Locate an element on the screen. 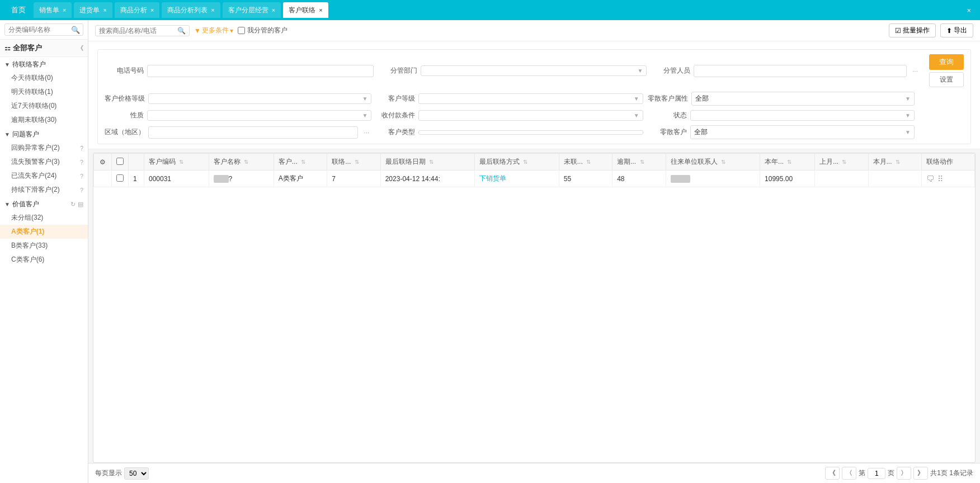 The width and height of the screenshot is (980, 483). row-name-blurred: Ea is located at coordinates (222, 179).